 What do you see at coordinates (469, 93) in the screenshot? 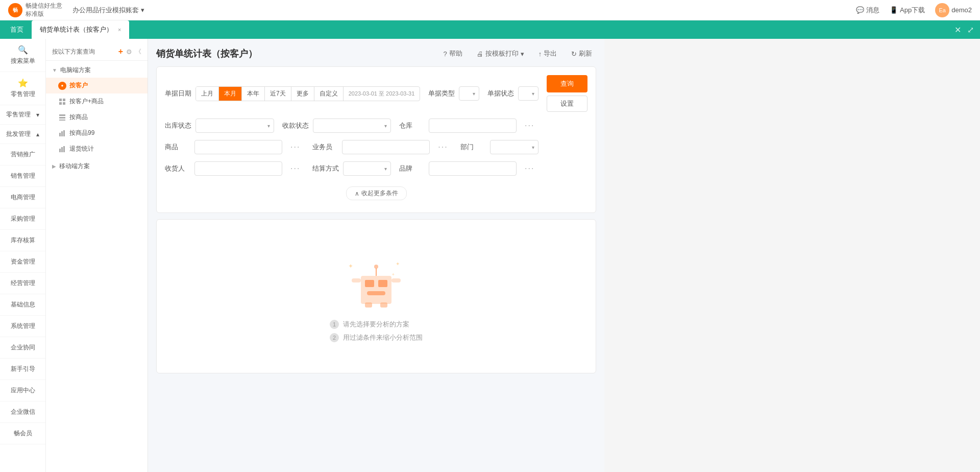
I see `order-type-select-wrapper: ▾` at bounding box center [469, 93].